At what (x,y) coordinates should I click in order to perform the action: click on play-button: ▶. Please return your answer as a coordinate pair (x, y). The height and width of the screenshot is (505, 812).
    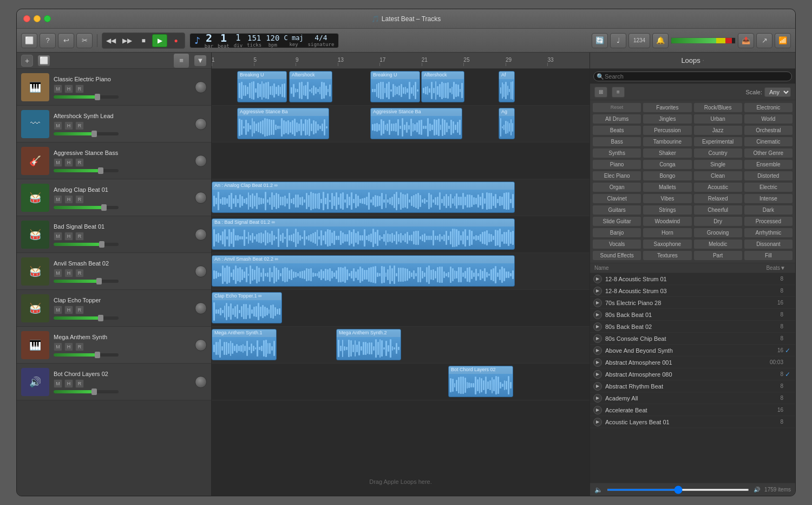
    Looking at the image, I should click on (160, 41).